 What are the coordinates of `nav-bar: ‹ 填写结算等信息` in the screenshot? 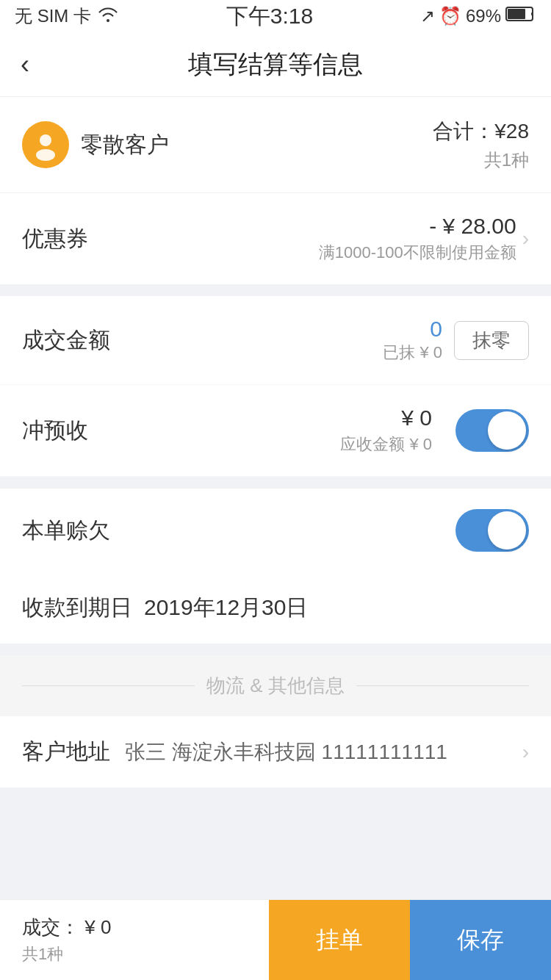 It's located at (276, 65).